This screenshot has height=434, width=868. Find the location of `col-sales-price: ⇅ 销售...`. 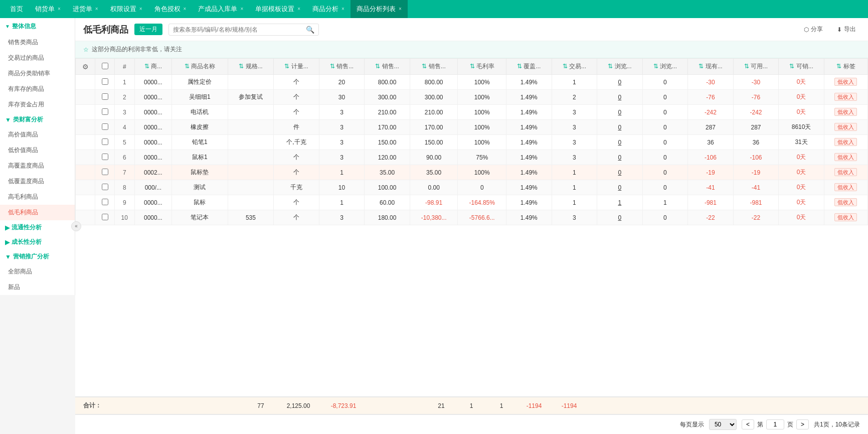

col-sales-price: ⇅ 销售... is located at coordinates (387, 67).